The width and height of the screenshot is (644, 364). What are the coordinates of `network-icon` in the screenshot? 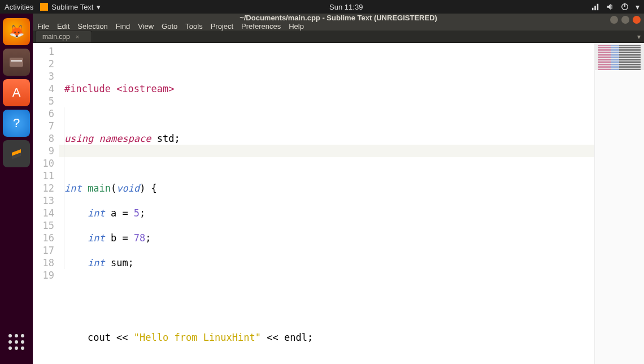 It's located at (595, 7).